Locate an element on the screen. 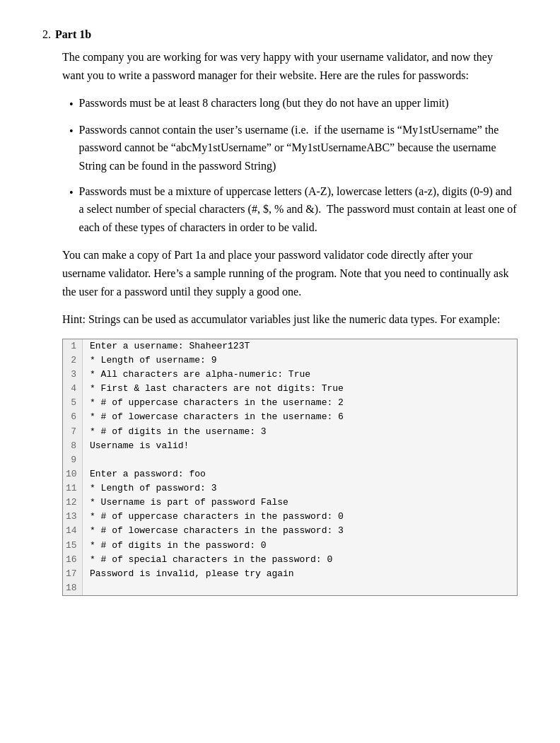 This screenshot has height=743, width=560. code-line-16: 16 * # of special characters in the pass… is located at coordinates (290, 560).